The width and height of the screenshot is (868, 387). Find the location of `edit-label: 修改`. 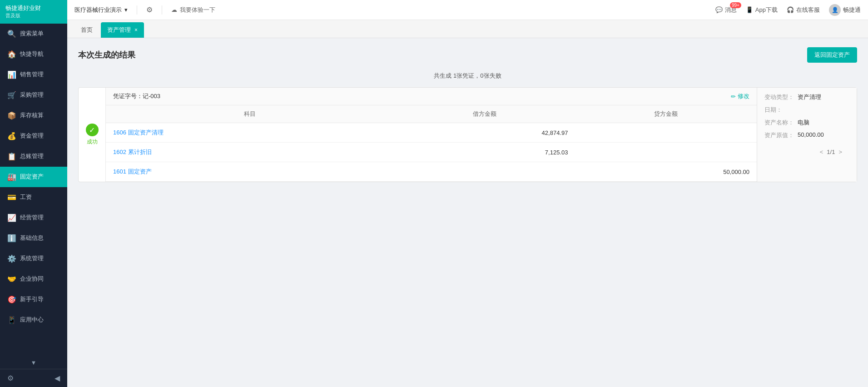

edit-label: 修改 is located at coordinates (744, 96).